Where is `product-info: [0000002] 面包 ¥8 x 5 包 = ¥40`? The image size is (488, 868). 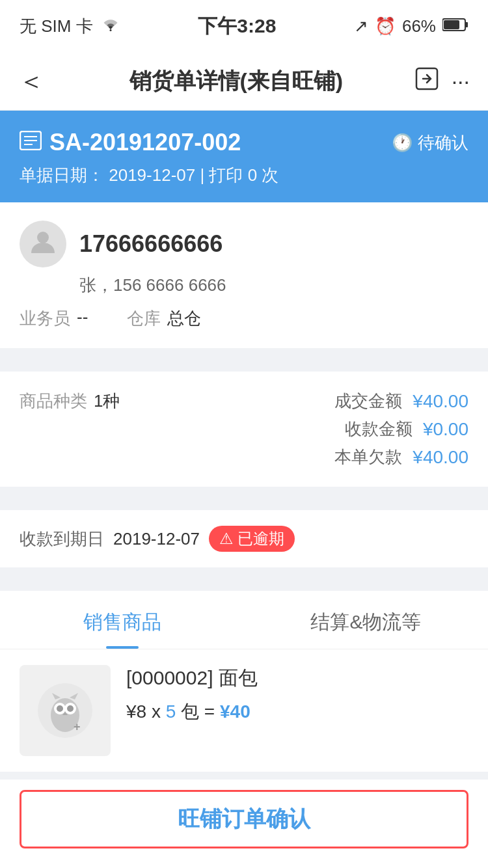 product-info: [0000002] 面包 ¥8 x 5 包 = ¥40 is located at coordinates (297, 695).